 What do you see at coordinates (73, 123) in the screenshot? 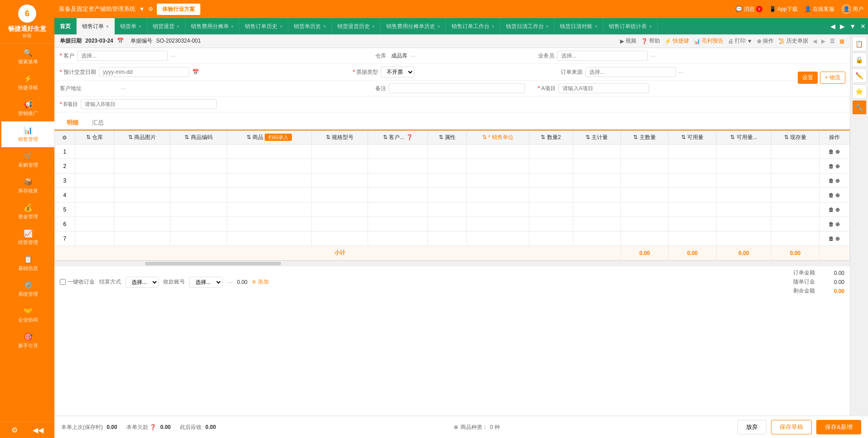
I see `tab-detail: 明细` at bounding box center [73, 123].